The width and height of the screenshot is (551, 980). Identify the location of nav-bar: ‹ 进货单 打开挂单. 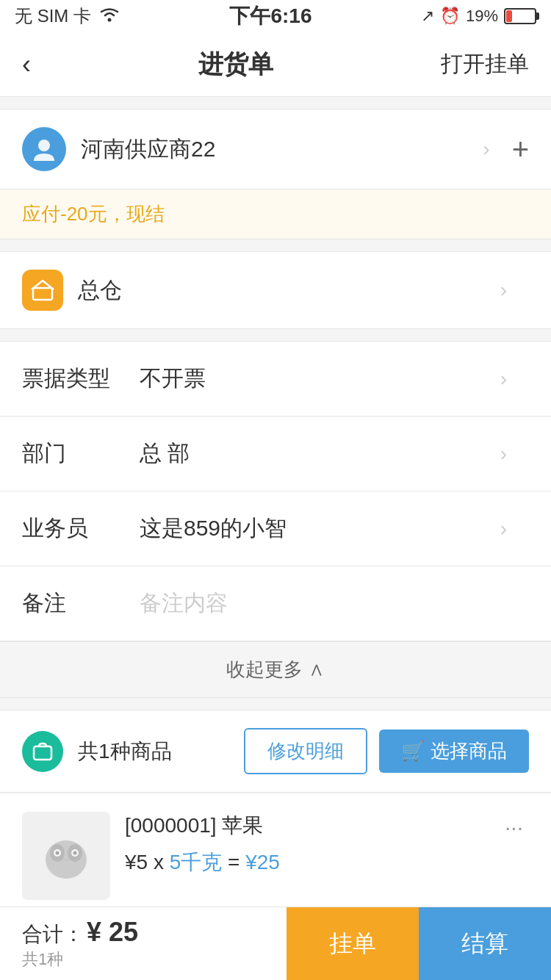
(276, 65).